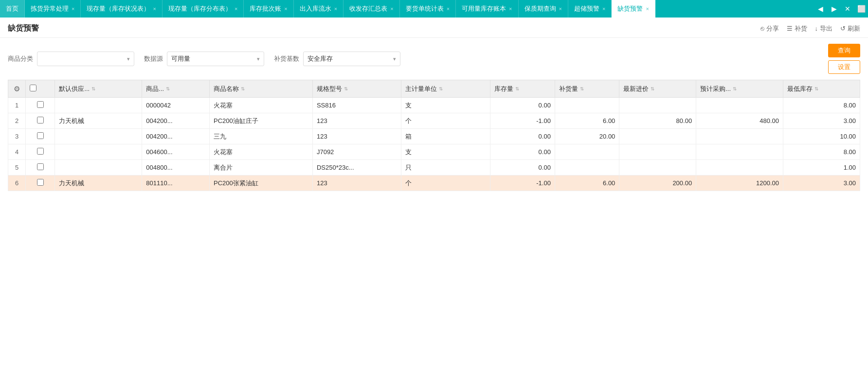 This screenshot has width=868, height=387. Describe the element at coordinates (843, 28) in the screenshot. I see `refresh-icon: ↺` at that location.